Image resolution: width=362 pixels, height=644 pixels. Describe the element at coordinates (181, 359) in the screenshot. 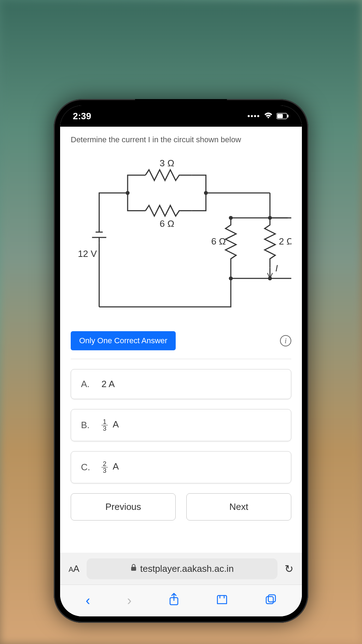

I see `divider` at that location.